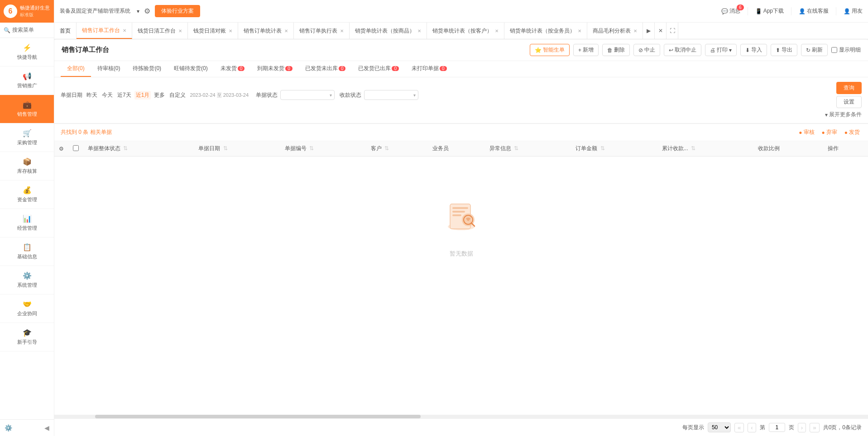 The width and height of the screenshot is (868, 436). What do you see at coordinates (191, 69) in the screenshot?
I see `subtab-wangpu: 旺铺待发货(0)` at bounding box center [191, 69].